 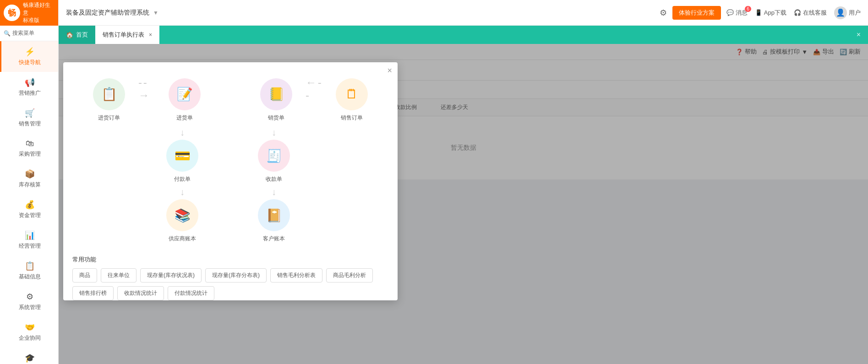 What do you see at coordinates (38, 13) in the screenshot?
I see `logo-text: 畅康通好生意 标准版` at bounding box center [38, 13].